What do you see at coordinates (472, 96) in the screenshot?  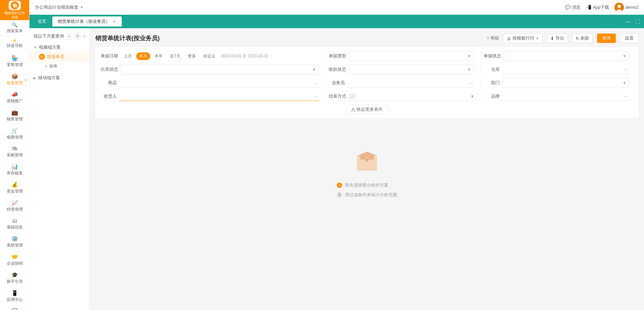 I see `settlement-arrow-icon: ▼` at bounding box center [472, 96].